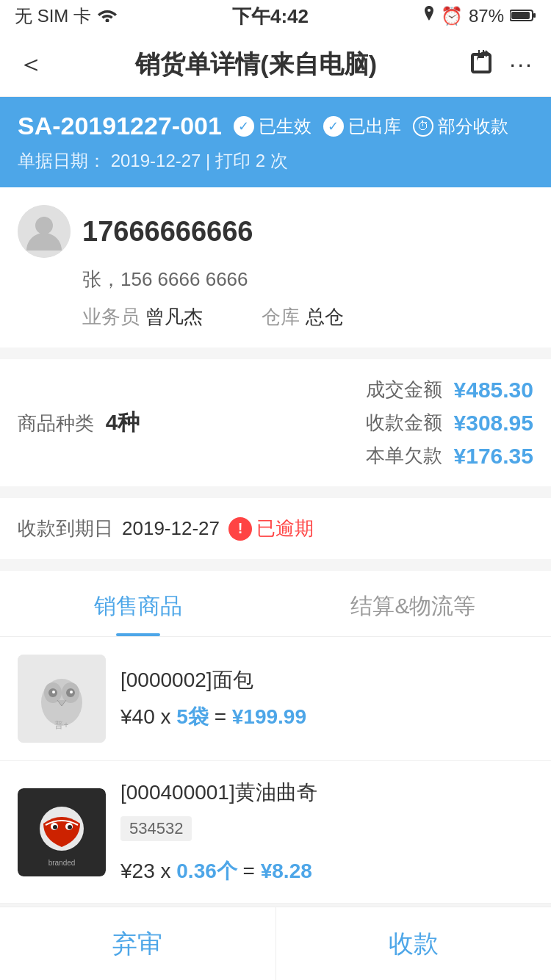 This screenshot has width=551, height=980. What do you see at coordinates (276, 317) in the screenshot?
I see `customer-meta: 业务员 曾凡杰 仓库 总仓` at bounding box center [276, 317].